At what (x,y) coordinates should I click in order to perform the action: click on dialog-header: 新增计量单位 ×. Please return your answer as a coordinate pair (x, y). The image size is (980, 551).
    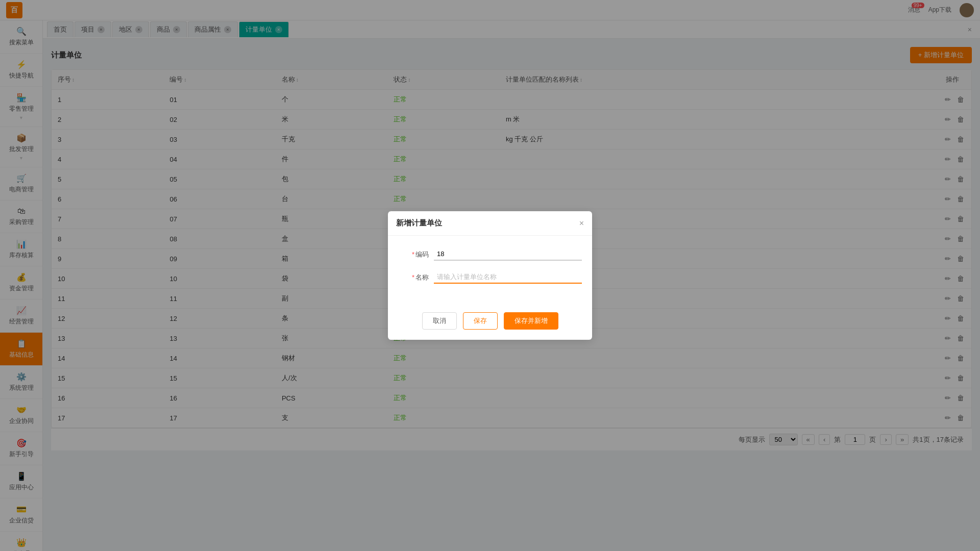
    Looking at the image, I should click on (490, 223).